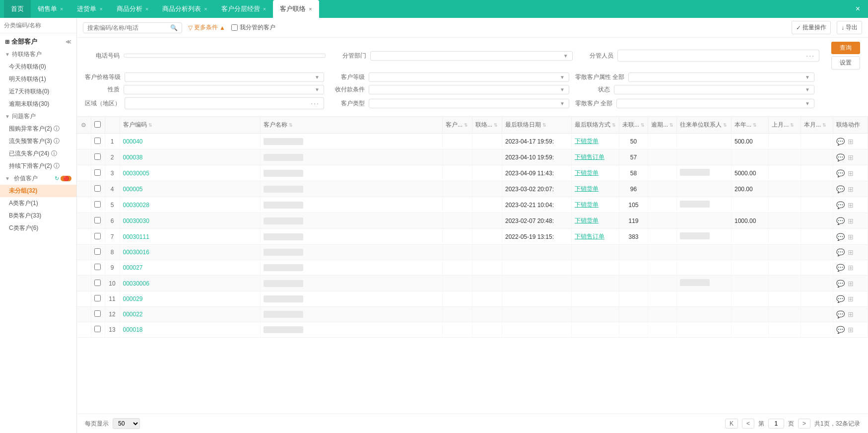  I want to click on row-code: 000005, so click(190, 189).